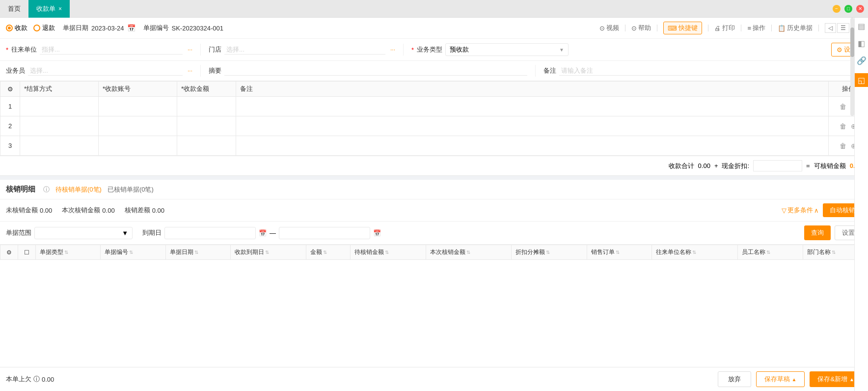 The height and width of the screenshot is (391, 868). What do you see at coordinates (105, 71) in the screenshot?
I see `staff-input` at bounding box center [105, 71].